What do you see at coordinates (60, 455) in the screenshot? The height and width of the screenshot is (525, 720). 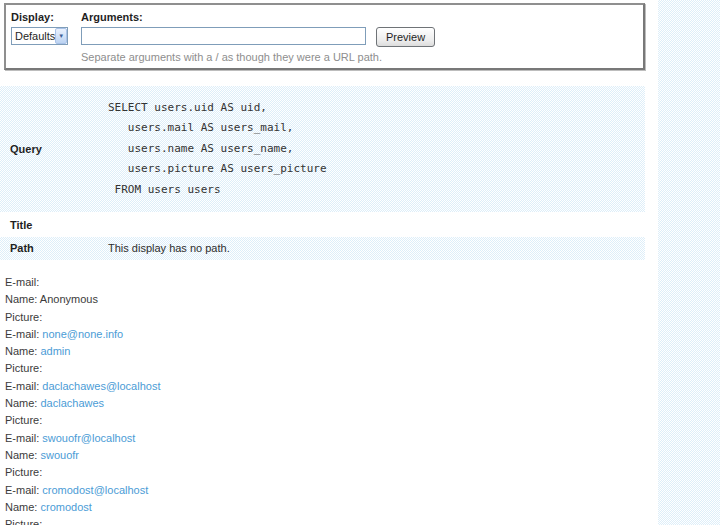 I see `result-field-link: swouofr` at bounding box center [60, 455].